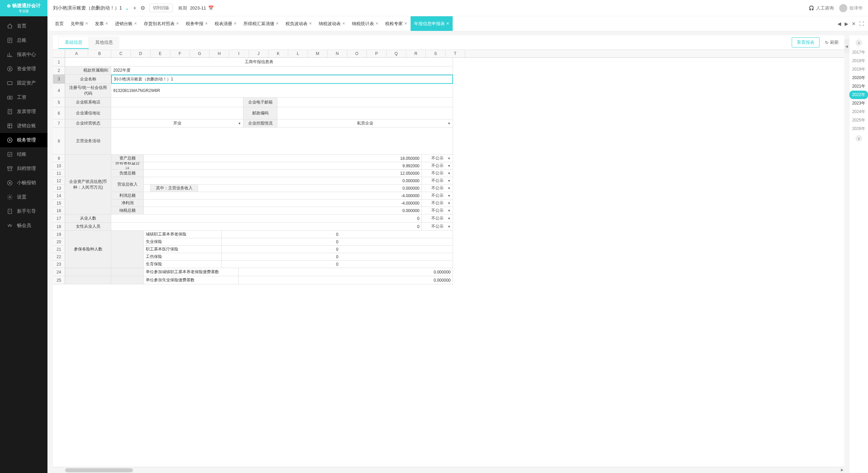 This screenshot has width=868, height=473. I want to click on subtab-other: 其他信息, so click(104, 43).